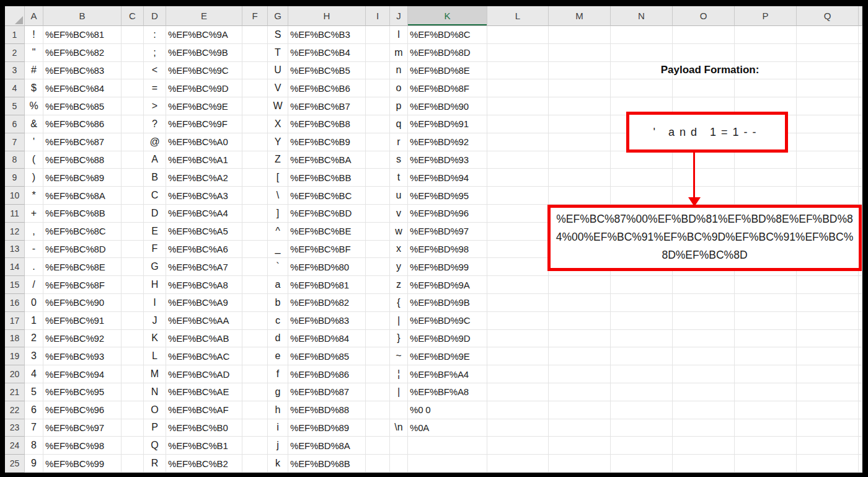 The image size is (868, 477). What do you see at coordinates (82, 143) in the screenshot?
I see `cell-B7: %EF%BC%87` at bounding box center [82, 143].